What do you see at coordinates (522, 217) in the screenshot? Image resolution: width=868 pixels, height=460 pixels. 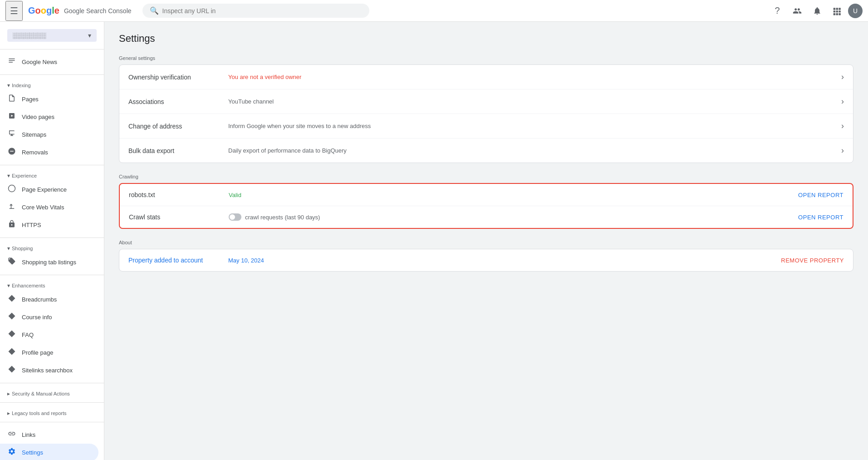 I see `crawl-stats-desc: crawl requests (last 90 days)` at bounding box center [522, 217].